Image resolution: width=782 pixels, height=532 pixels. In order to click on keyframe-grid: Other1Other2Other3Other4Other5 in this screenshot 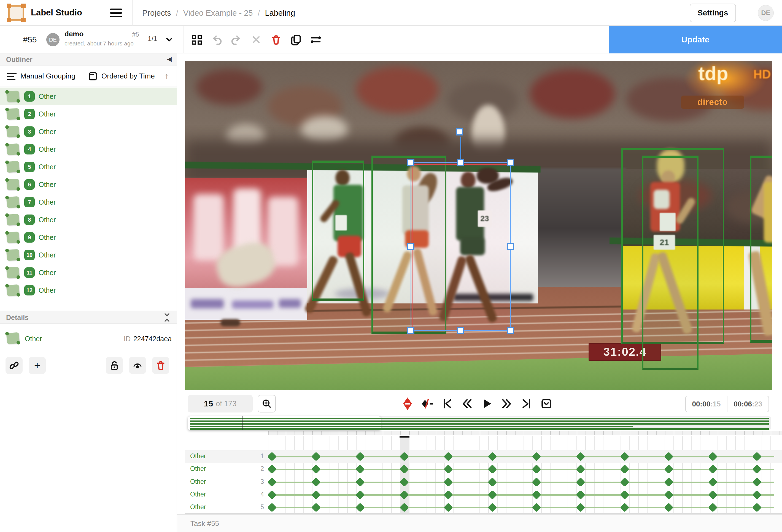, I will do `click(484, 475)`.